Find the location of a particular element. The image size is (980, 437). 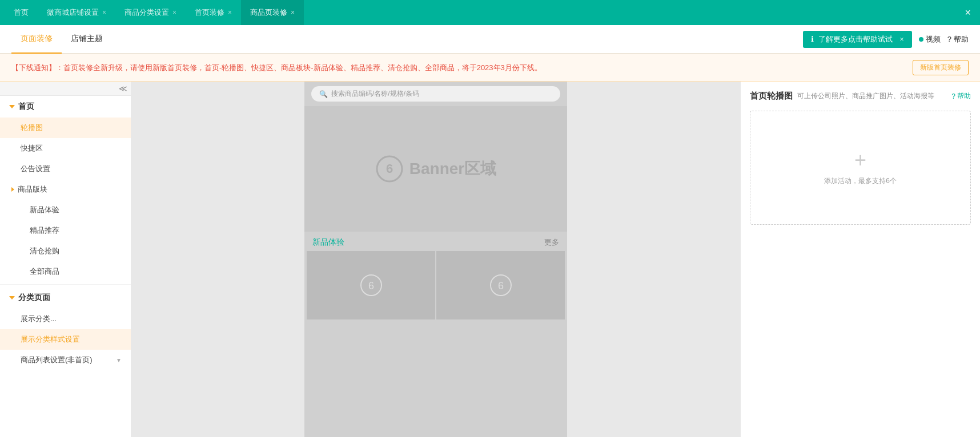

sidebar-collapse-arrow: ≪ is located at coordinates (123, 88).